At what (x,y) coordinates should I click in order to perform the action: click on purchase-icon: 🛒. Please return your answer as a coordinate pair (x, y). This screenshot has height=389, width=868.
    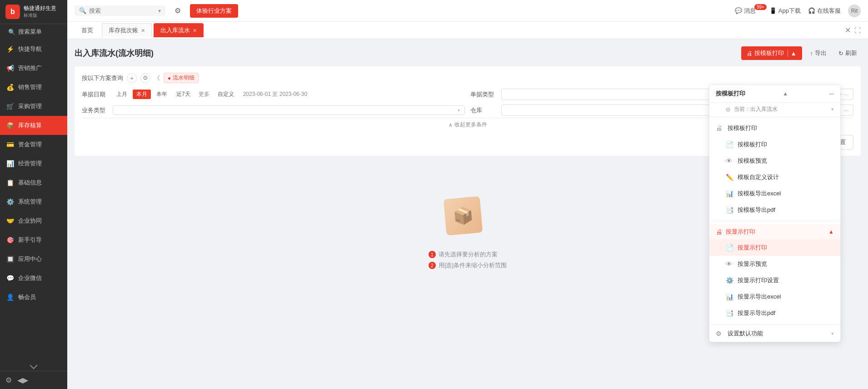
    Looking at the image, I should click on (10, 106).